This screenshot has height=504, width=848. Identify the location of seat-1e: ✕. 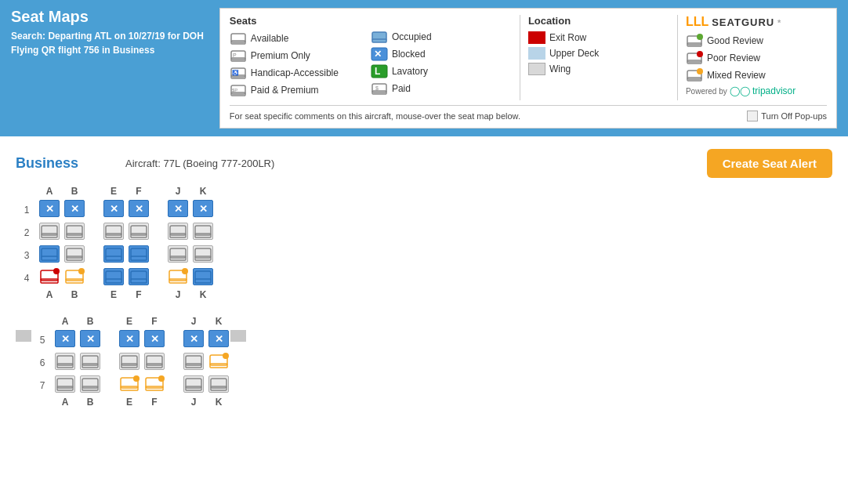
(114, 208).